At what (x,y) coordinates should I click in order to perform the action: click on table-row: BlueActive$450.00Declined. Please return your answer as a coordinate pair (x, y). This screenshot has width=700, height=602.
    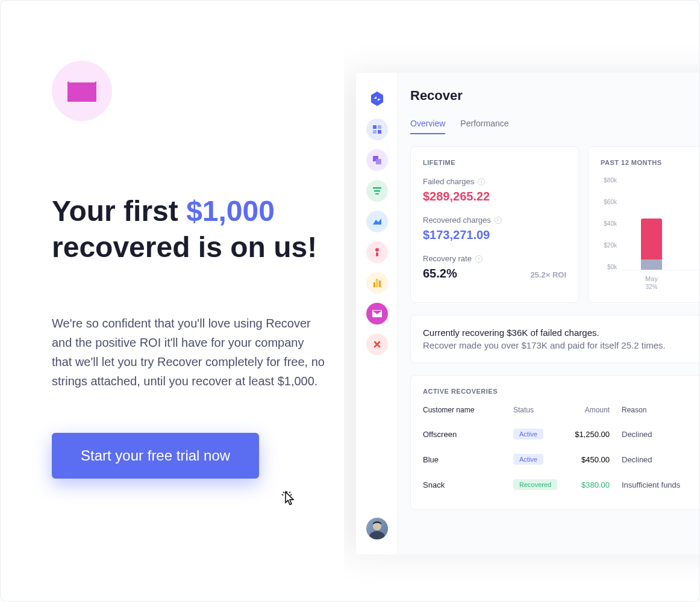
    Looking at the image, I should click on (561, 459).